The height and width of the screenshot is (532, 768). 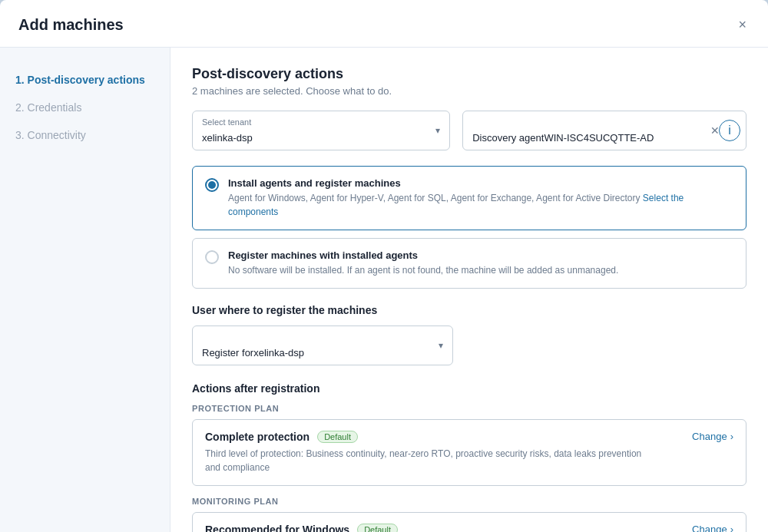 What do you see at coordinates (730, 131) in the screenshot?
I see `info-icon: i` at bounding box center [730, 131].